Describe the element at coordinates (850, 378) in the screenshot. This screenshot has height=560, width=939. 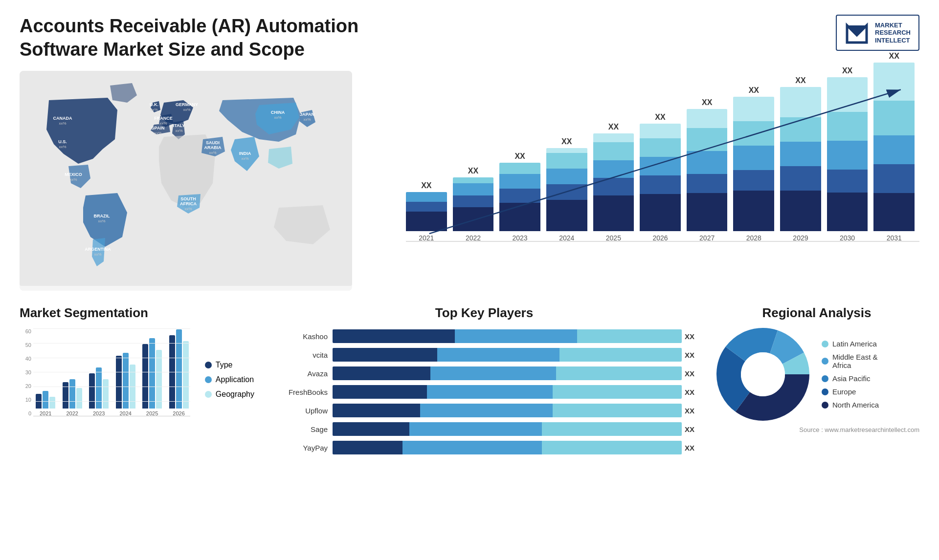
I see `reg-legend-asia-pacific: Asia Pacific` at that location.